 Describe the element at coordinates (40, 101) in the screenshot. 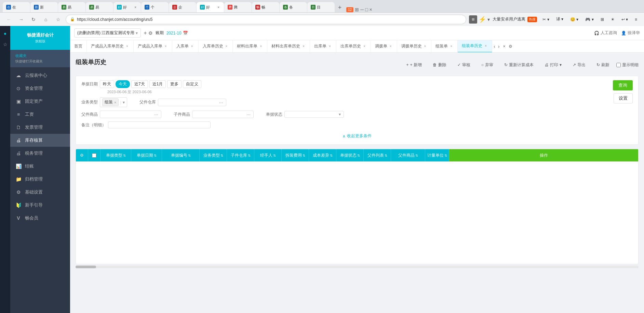

I see `sidebar-item-fixed-assets: ▣ 固定资产` at that location.